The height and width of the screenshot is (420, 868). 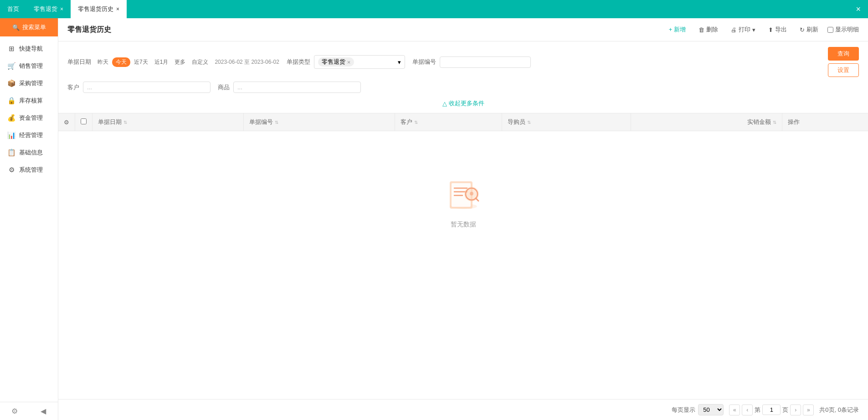 What do you see at coordinates (708, 30) in the screenshot?
I see `delete-button: 🗑 删除` at bounding box center [708, 30].